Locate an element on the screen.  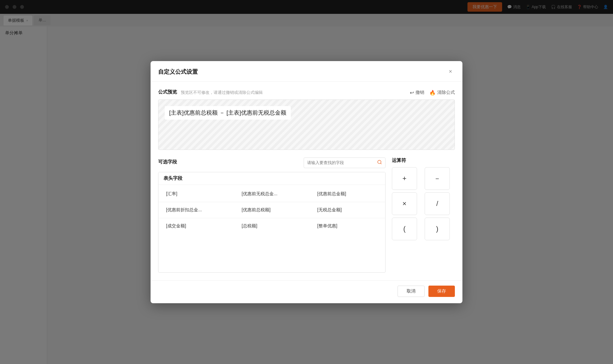
field-item-6: [成交金额] is located at coordinates (196, 226).